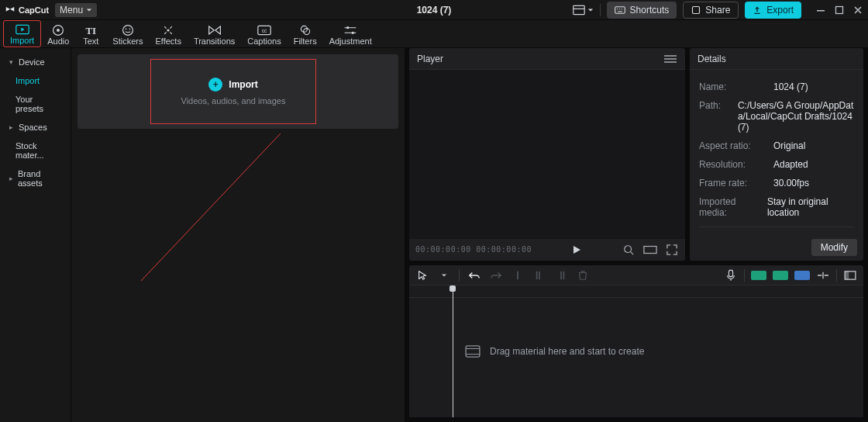  I want to click on auto-snap, so click(780, 275).